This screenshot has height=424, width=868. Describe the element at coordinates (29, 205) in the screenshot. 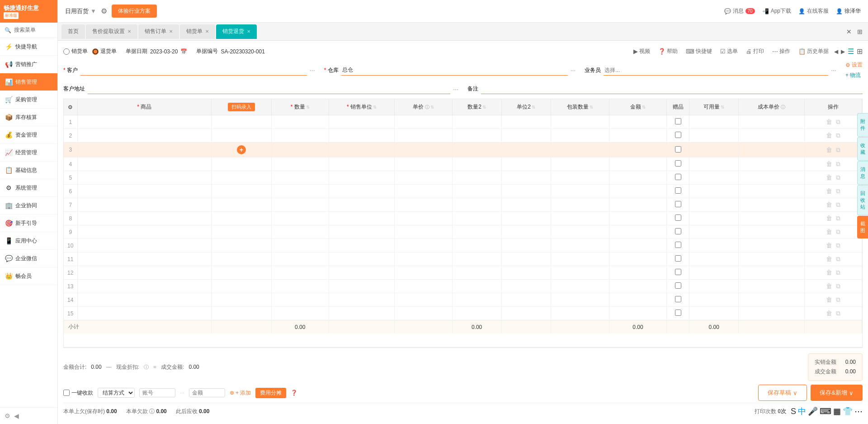

I see `sidebar-item-enterprise: 🏢 企业协同` at that location.